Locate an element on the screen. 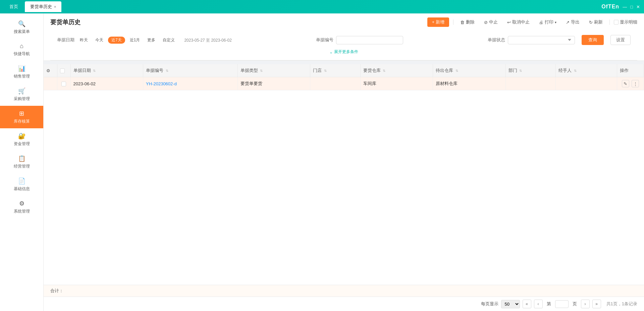 This screenshot has width=644, height=311. sort-department-icon: ⇅ is located at coordinates (521, 71).